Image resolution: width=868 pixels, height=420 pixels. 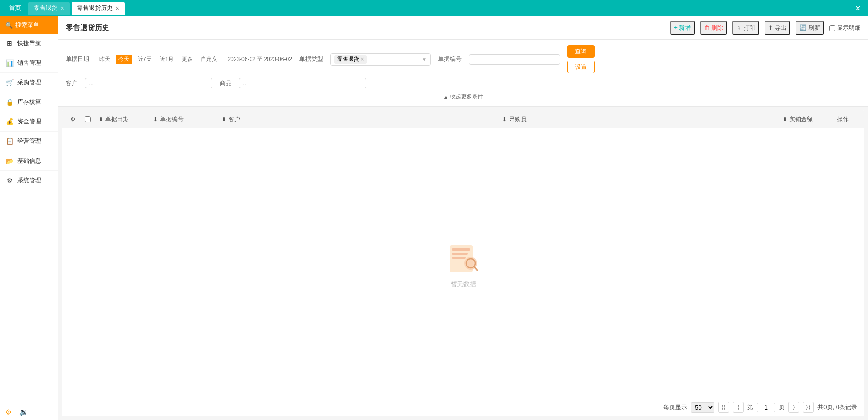 What do you see at coordinates (845, 28) in the screenshot?
I see `show-detail-checkbox: 显示明细` at bounding box center [845, 28].